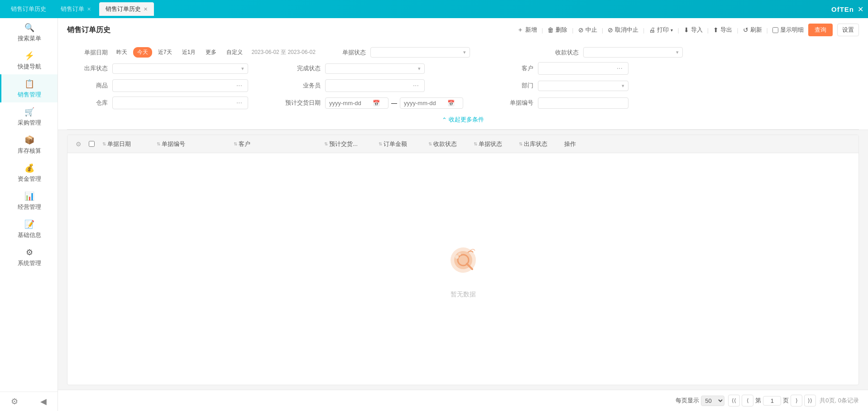  What do you see at coordinates (126, 144) in the screenshot?
I see `col-date: ⇅ 单据日期` at bounding box center [126, 144].